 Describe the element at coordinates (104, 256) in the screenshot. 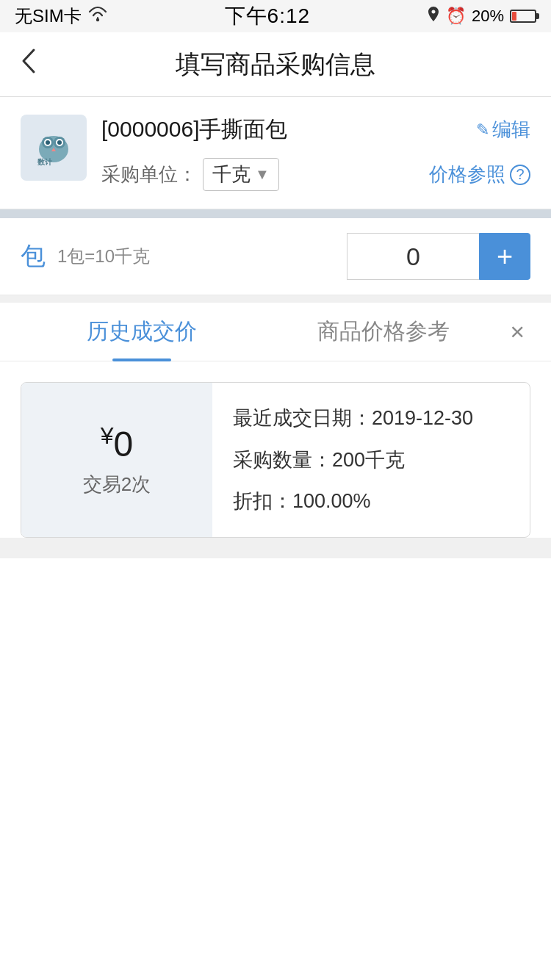

I see `unit-hint: 1包=10千克` at that location.